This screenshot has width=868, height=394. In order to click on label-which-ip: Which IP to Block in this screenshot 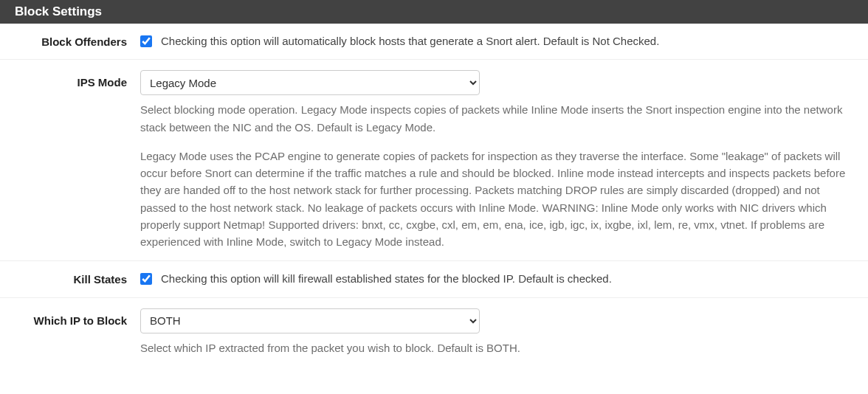, I will do `click(70, 332)`.